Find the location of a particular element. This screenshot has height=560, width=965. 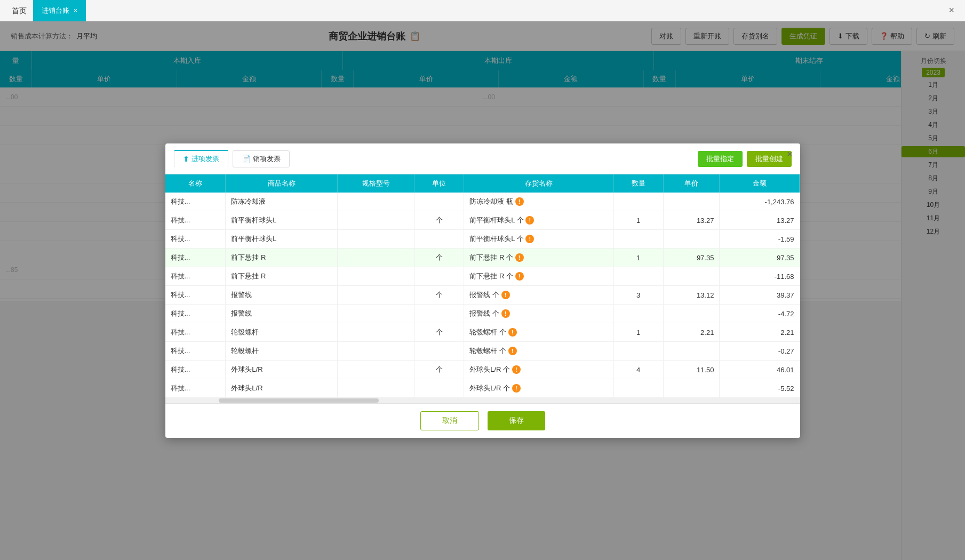

horizontal-scrollbar is located at coordinates (483, 401).